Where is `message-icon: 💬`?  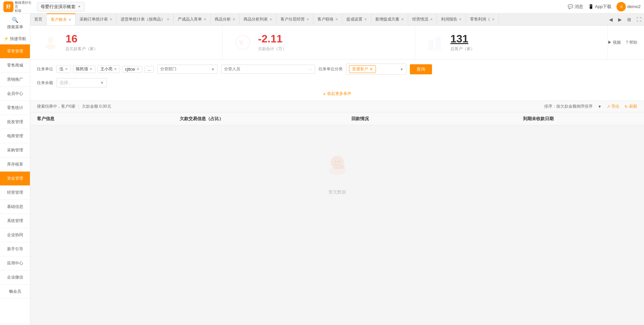
message-icon: 💬 is located at coordinates (570, 7).